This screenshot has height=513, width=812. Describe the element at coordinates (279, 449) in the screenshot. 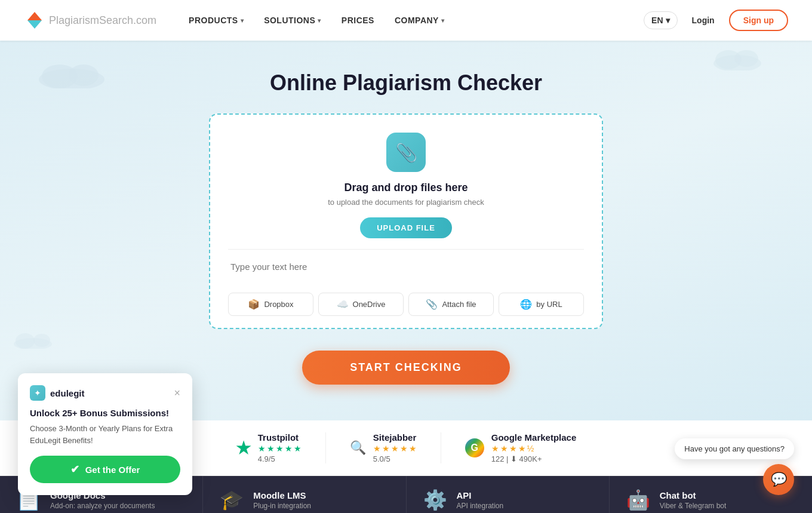

I see `trustpilot-stars: ★ ★ ★ ★ ★` at that location.